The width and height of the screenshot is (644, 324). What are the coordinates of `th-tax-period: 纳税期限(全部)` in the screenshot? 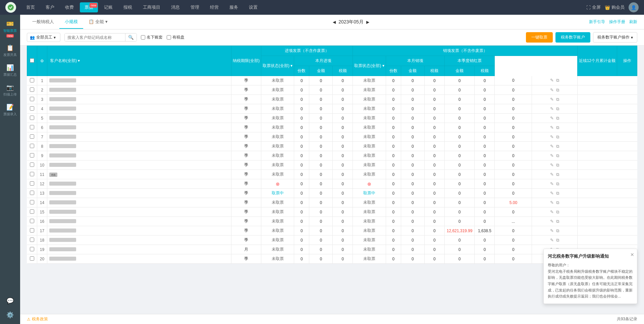 It's located at (246, 61).